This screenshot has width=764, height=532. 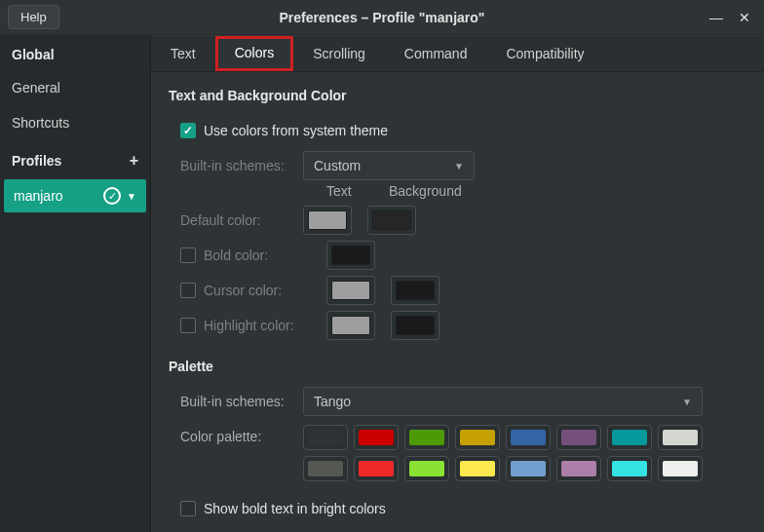 What do you see at coordinates (327, 220) in the screenshot?
I see `default-text-color-button` at bounding box center [327, 220].